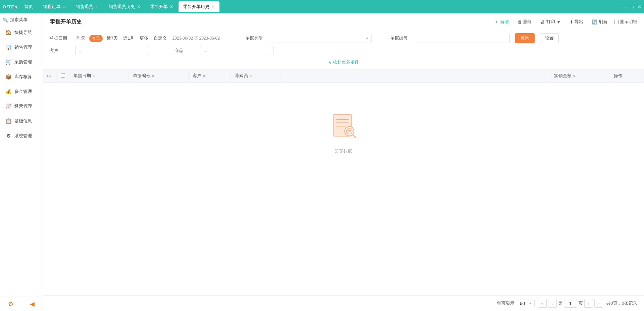 This screenshot has height=311, width=644. What do you see at coordinates (10, 7) in the screenshot?
I see `brand-logo: OfTEn` at bounding box center [10, 7].